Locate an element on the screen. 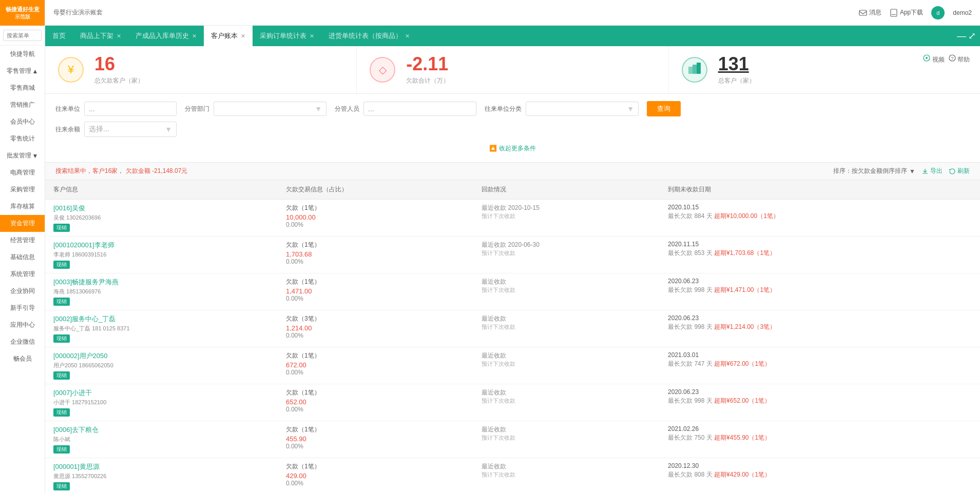 Image resolution: width=980 pixels, height=493 pixels. customer-name-link: [0002]服务中心_丁磊 is located at coordinates (161, 319).